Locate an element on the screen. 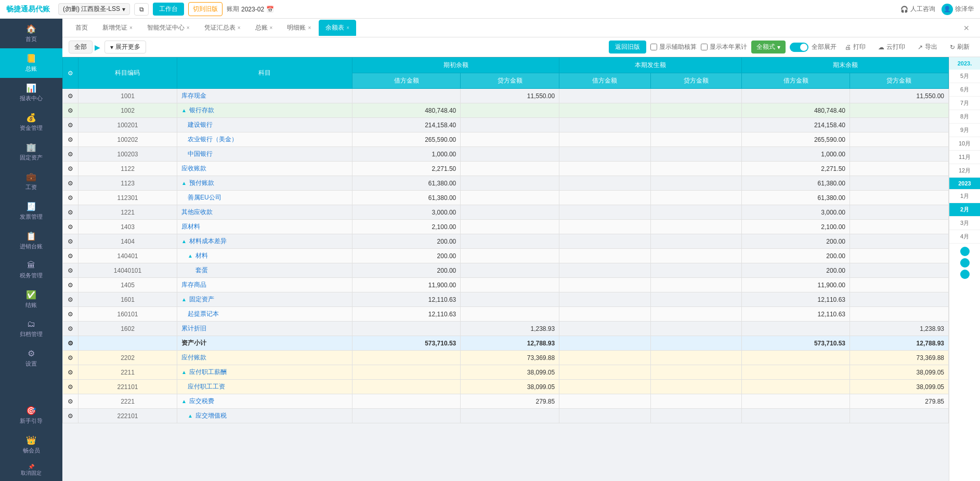 This screenshot has height=481, width=980. name-cell: ▲ 预付账款 is located at coordinates (264, 183).